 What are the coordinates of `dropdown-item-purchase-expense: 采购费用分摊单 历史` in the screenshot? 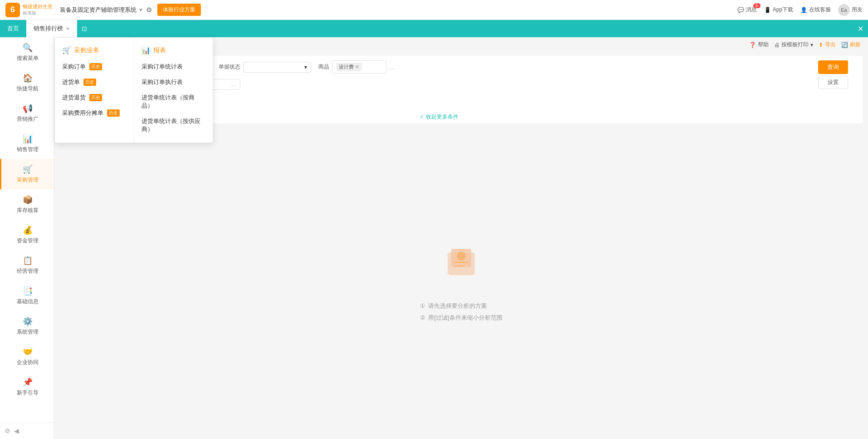 It's located at (94, 113).